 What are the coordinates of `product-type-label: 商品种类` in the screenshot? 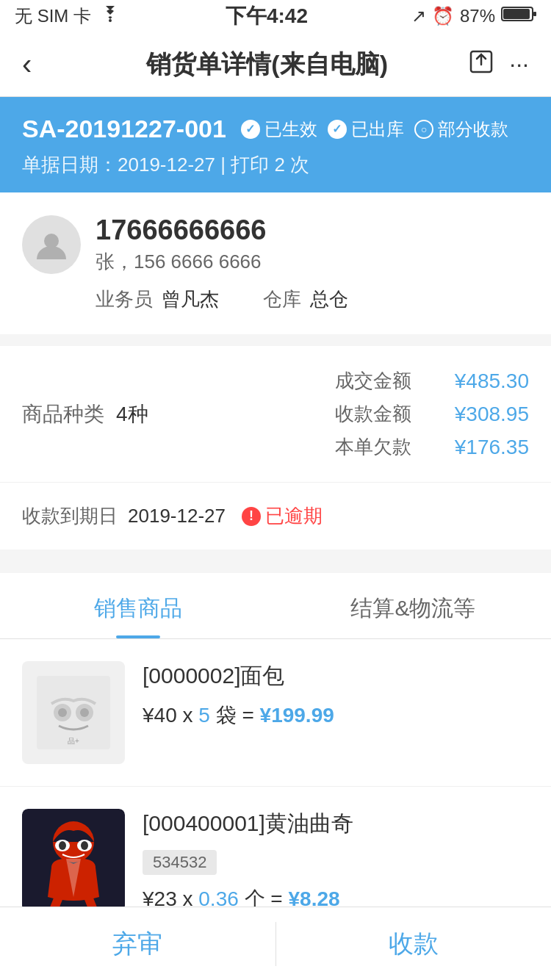 It's located at (63, 414).